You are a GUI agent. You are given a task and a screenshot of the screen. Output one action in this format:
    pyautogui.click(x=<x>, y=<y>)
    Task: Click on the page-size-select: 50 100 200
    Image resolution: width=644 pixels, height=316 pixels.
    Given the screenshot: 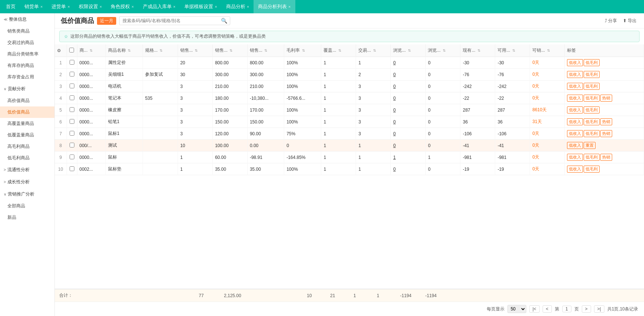 What is the action you would take?
    pyautogui.click(x=517, y=309)
    